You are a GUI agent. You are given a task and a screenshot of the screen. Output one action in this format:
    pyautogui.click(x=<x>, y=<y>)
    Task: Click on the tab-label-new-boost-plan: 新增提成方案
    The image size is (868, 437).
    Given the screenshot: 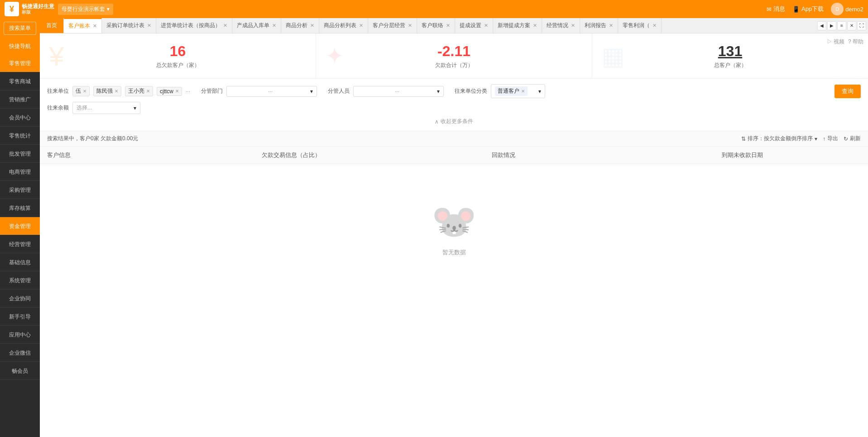 What is the action you would take?
    pyautogui.click(x=514, y=25)
    